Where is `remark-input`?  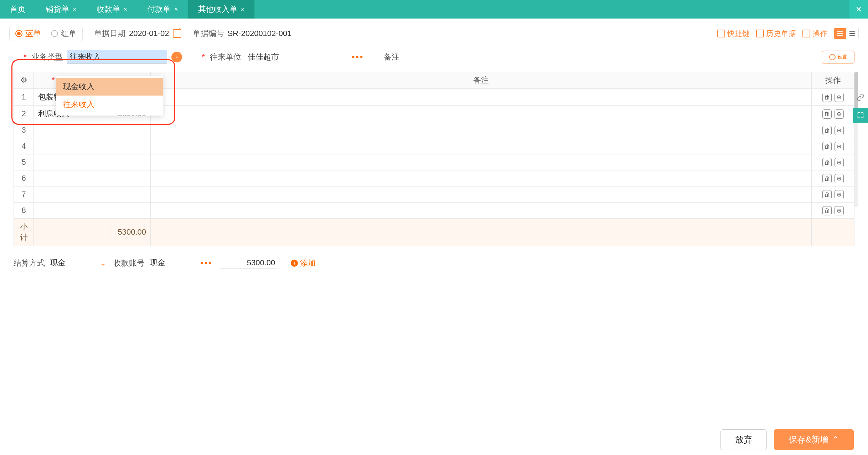 remark-input is located at coordinates (455, 57).